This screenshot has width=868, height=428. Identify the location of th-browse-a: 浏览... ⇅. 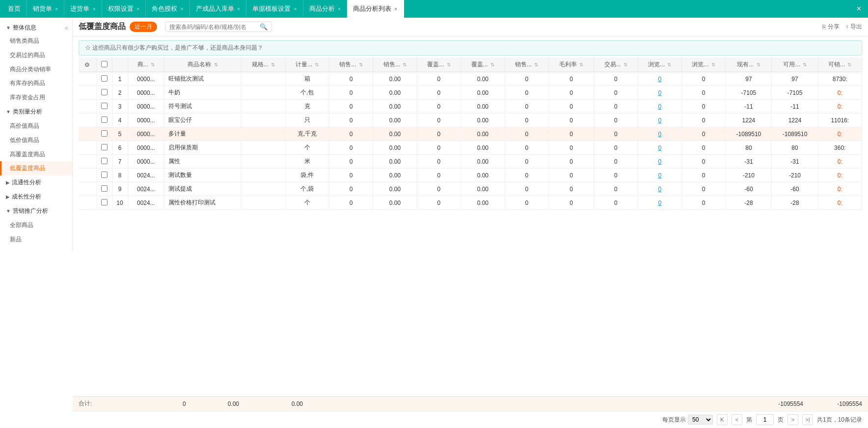
(660, 65).